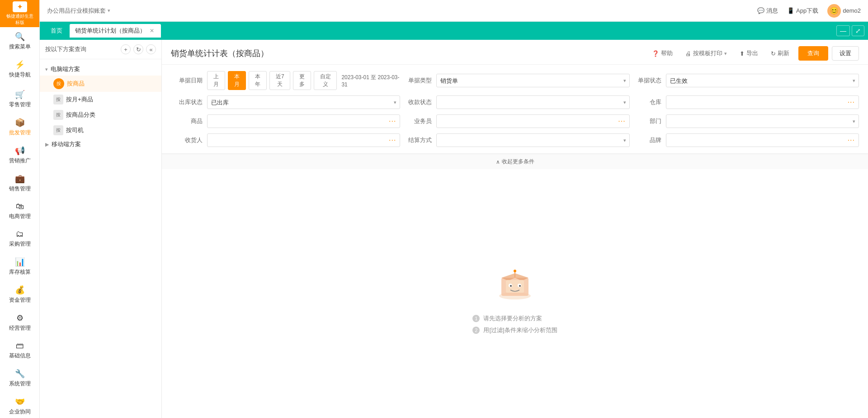 Image resolution: width=868 pixels, height=418 pixels. I want to click on tree-child-by-category: 按 按商品分类, so click(100, 115).